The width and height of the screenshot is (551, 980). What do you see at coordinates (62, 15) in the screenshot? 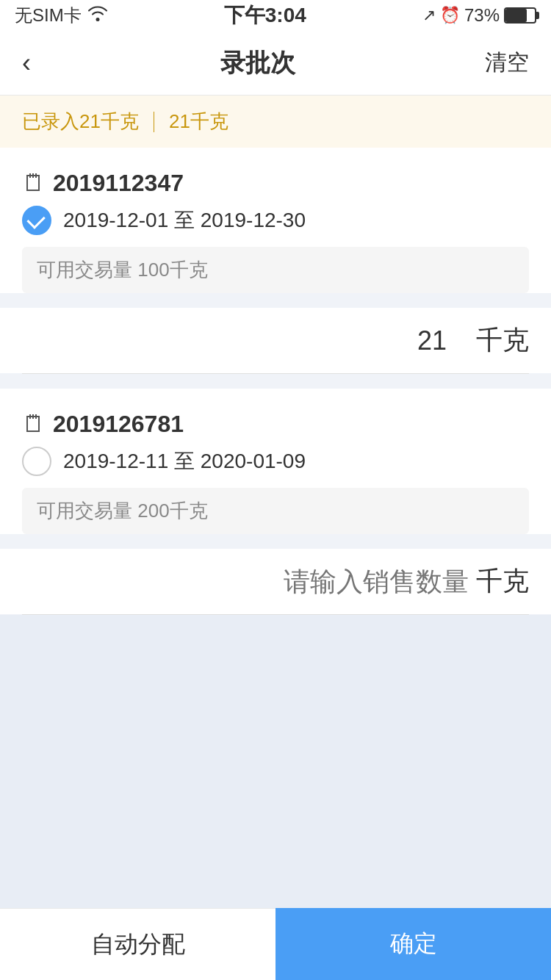
I see `status-left: 无SIM卡` at bounding box center [62, 15].